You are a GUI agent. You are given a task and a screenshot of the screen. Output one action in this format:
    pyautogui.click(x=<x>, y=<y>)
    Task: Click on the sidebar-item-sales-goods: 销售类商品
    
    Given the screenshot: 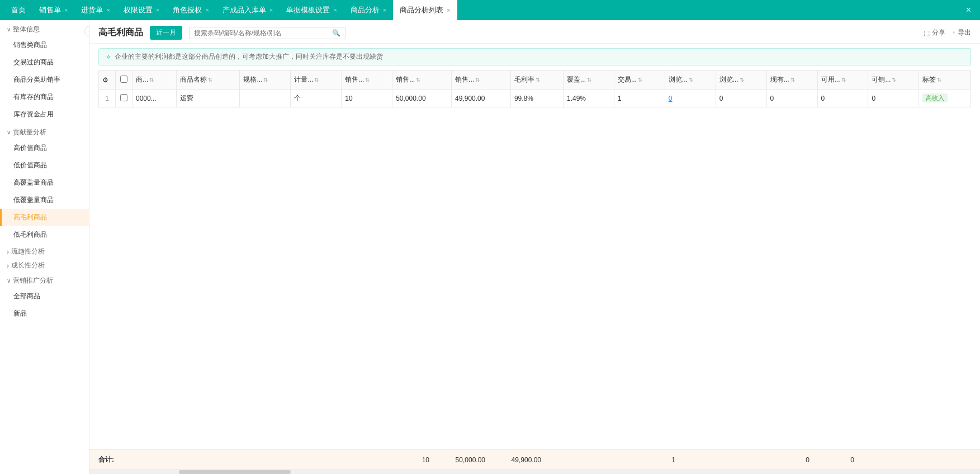 What is the action you would take?
    pyautogui.click(x=45, y=45)
    